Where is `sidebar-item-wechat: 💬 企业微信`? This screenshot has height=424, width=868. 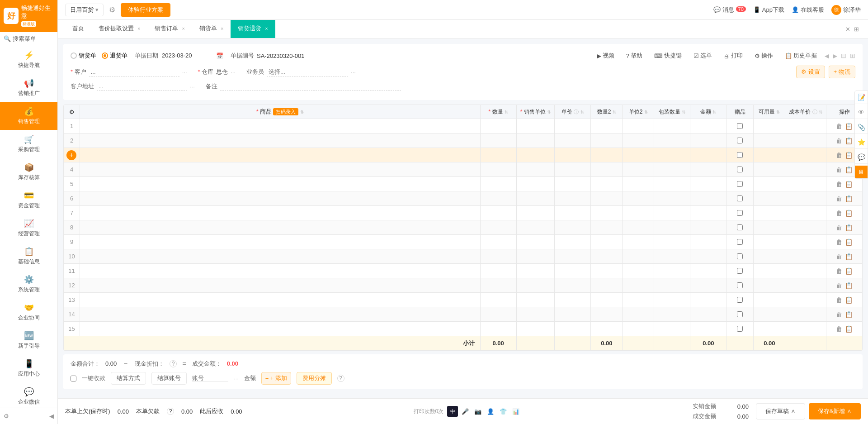
sidebar-item-wechat: 💬 企业微信 is located at coordinates (29, 395).